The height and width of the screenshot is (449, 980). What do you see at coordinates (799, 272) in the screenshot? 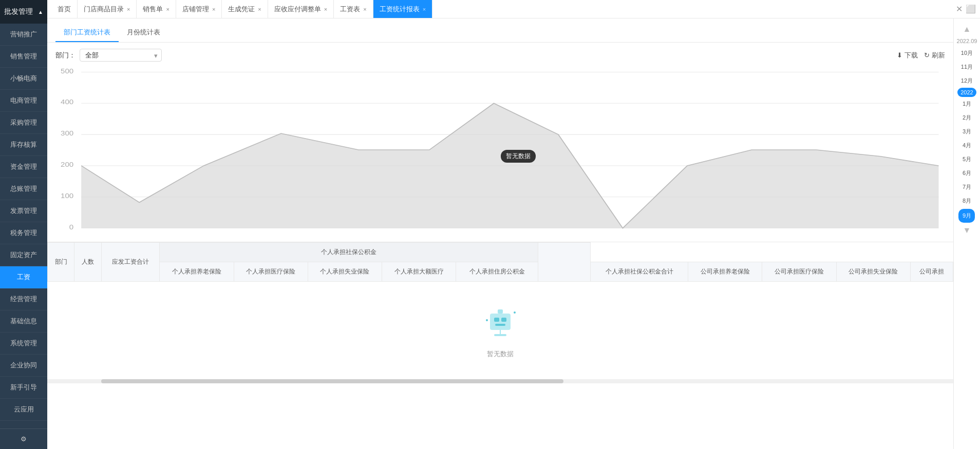
I see `th-company-medical: 公司承担医疗保险` at bounding box center [799, 272].